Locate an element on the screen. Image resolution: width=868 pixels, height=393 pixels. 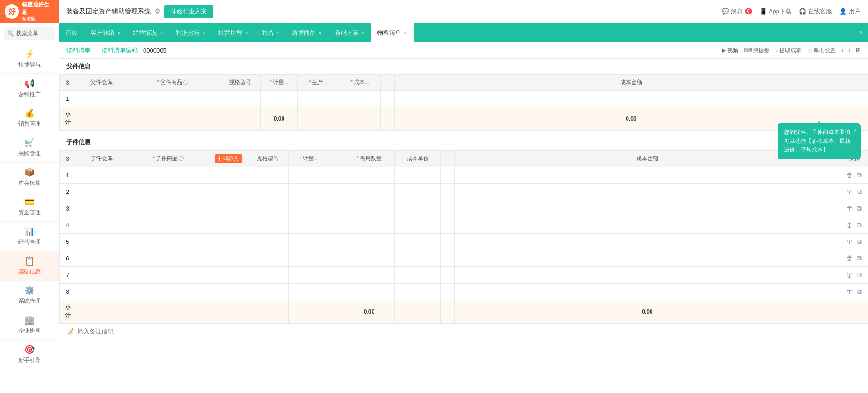
tab-barcode: 条码方案 × is located at coordinates (350, 33).